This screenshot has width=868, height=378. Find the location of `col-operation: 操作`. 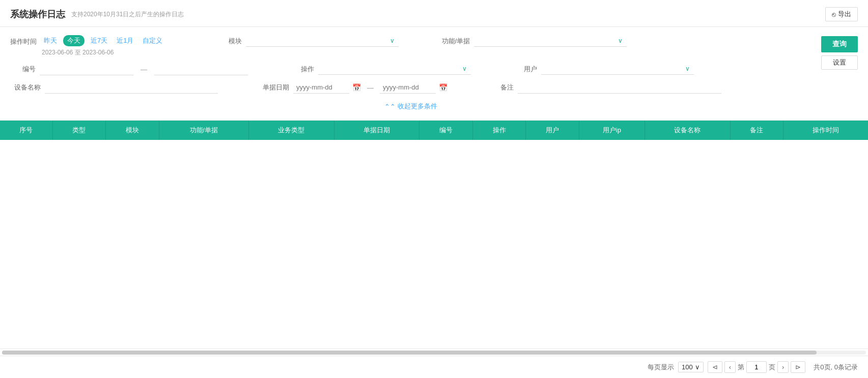

col-operation: 操作 is located at coordinates (499, 130).